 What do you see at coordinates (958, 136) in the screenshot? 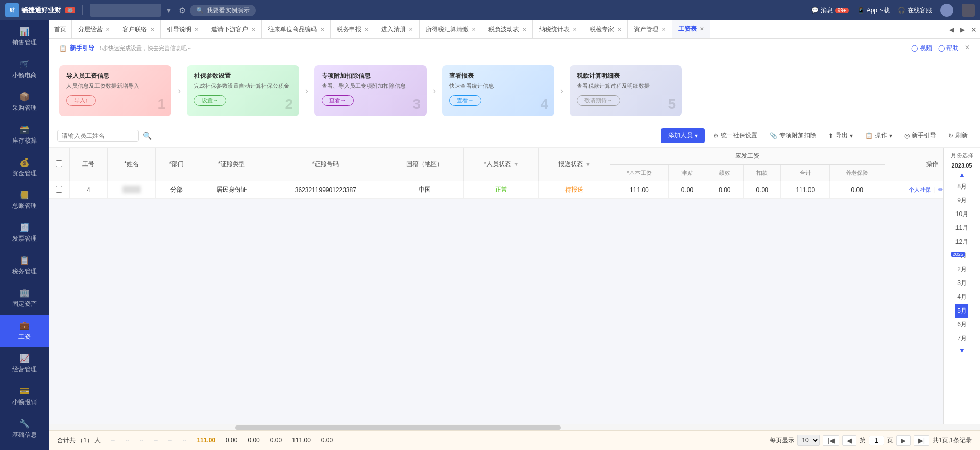
I see `refresh-btn: ↻ 刷新` at bounding box center [958, 136].